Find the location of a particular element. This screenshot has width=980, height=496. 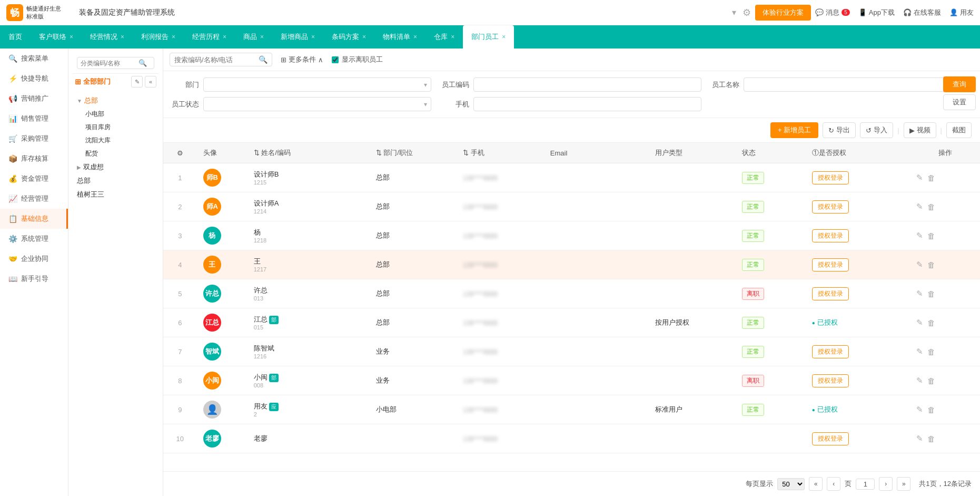

more-filter-button: ⊞ 更多条件 ∧ is located at coordinates (302, 60).